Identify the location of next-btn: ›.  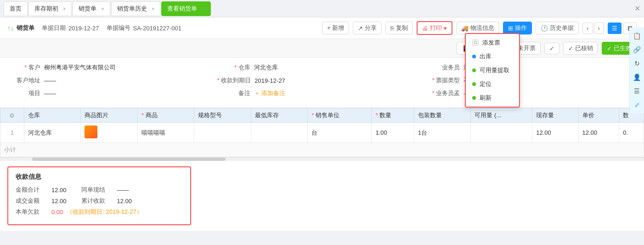
(599, 28).